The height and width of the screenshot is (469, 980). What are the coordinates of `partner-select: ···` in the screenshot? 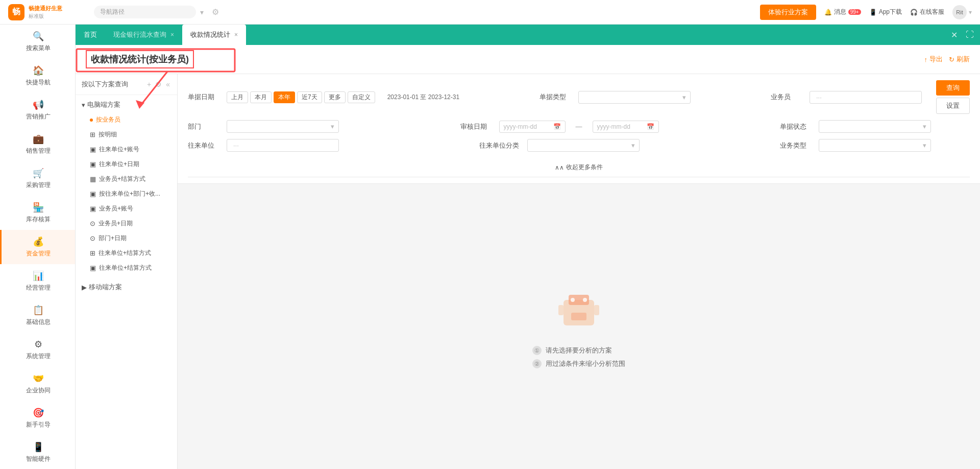 It's located at (283, 145).